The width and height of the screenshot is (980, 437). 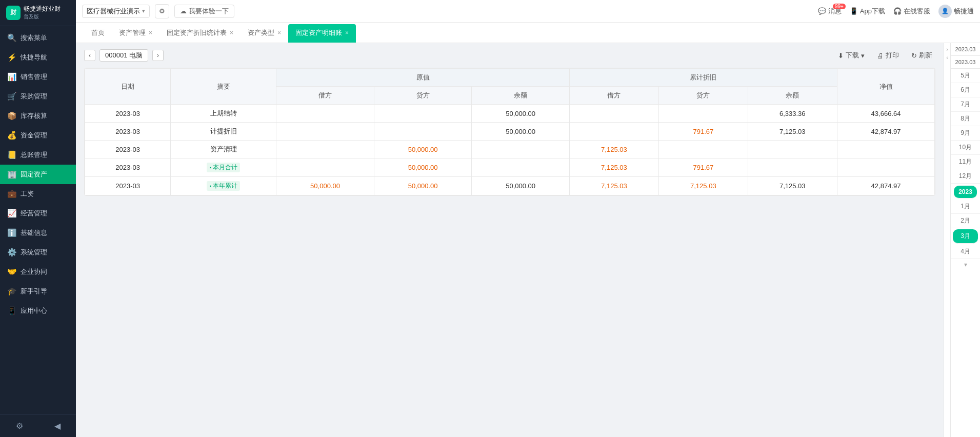 What do you see at coordinates (34, 233) in the screenshot?
I see `sidebar-item-label: 基础信息` at bounding box center [34, 233].